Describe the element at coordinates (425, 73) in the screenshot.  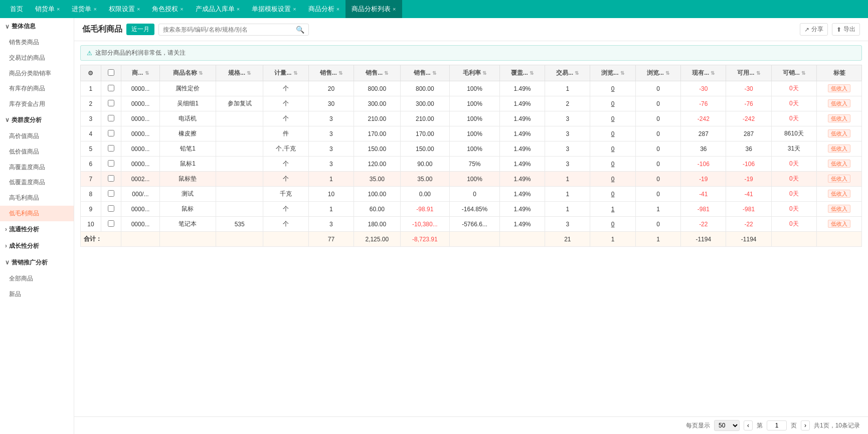
I see `col-sales-gross: 销售... ⇅` at that location.